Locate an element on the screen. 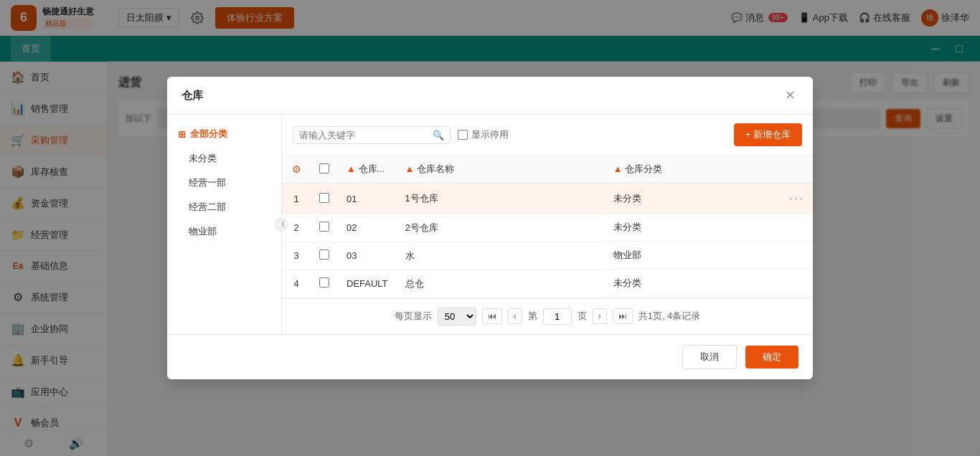  page-label2: 页 is located at coordinates (583, 316).